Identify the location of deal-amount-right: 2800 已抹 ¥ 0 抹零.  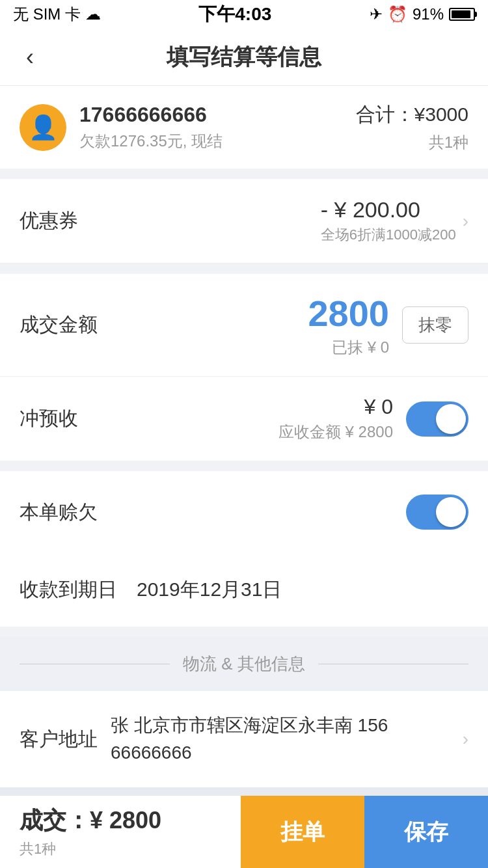
(388, 325).